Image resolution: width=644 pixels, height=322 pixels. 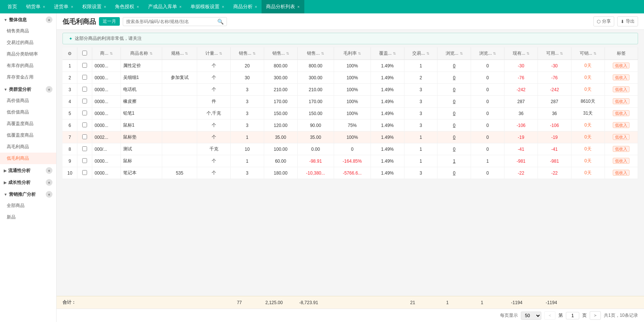 I want to click on nav-item-进货单: 进货单×, so click(x=63, y=7).